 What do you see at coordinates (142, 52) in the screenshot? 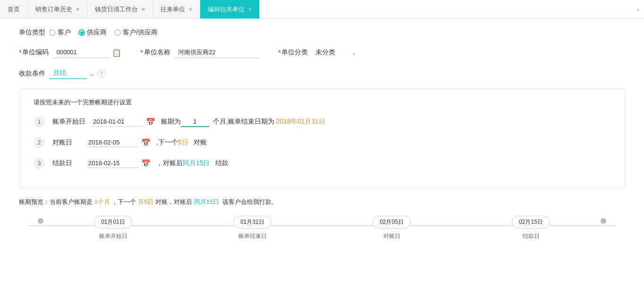
I see `unit-name-star: *` at bounding box center [142, 52].